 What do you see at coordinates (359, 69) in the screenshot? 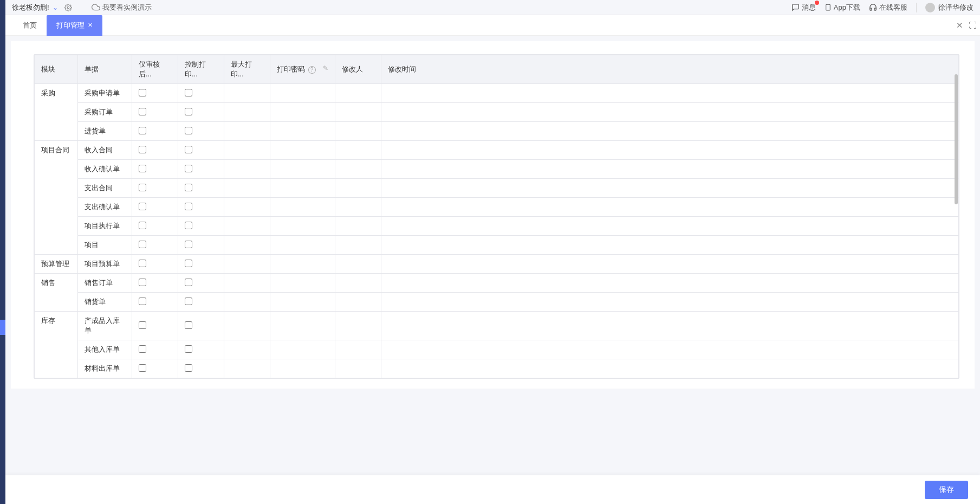
I see `col-modifier: 修改人` at bounding box center [359, 69].